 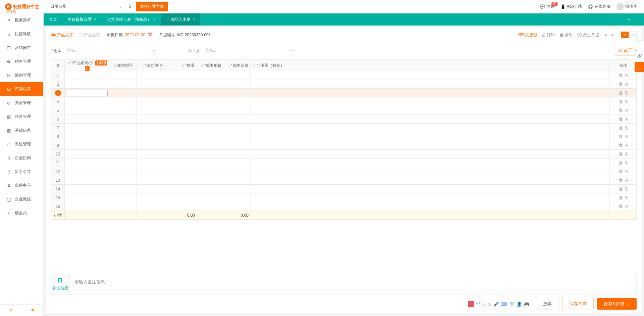 What do you see at coordinates (21, 185) in the screenshot?
I see `sidebar-item-12: ⚙应用中心` at bounding box center [21, 185].